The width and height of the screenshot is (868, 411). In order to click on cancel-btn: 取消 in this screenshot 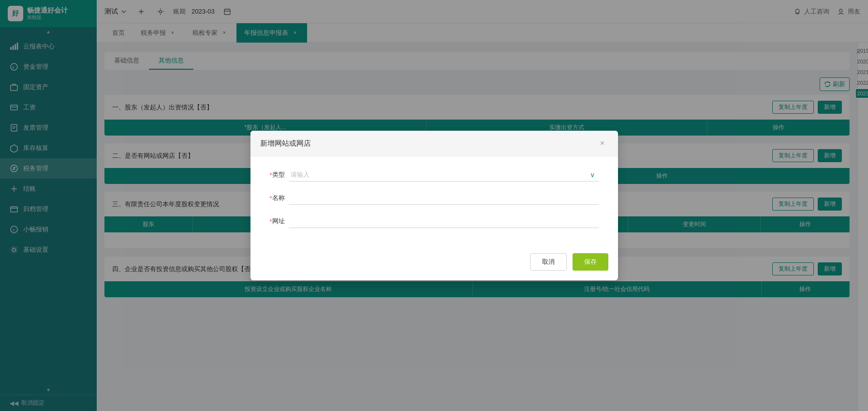, I will do `click(548, 262)`.